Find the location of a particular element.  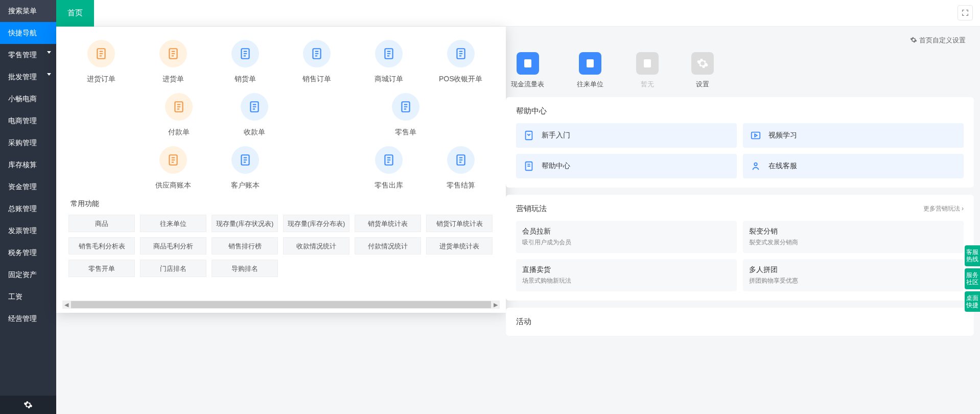

fn-商品: 商品 is located at coordinates (102, 223).